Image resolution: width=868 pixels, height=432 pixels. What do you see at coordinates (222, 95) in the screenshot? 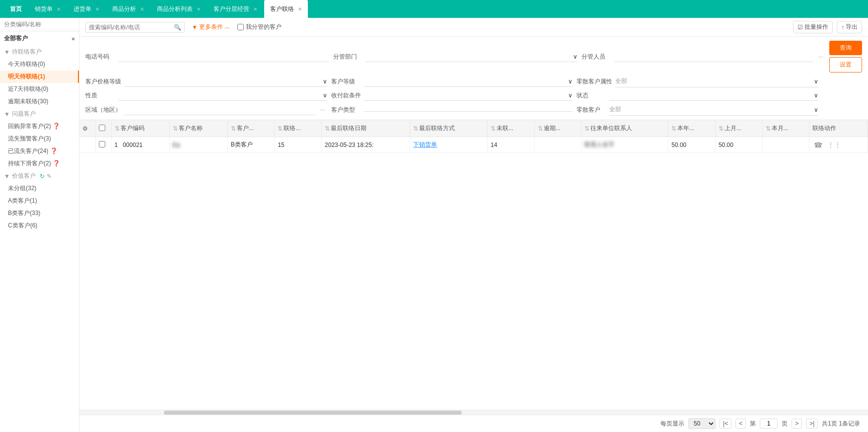
I see `nature-select: ∨` at bounding box center [222, 95].